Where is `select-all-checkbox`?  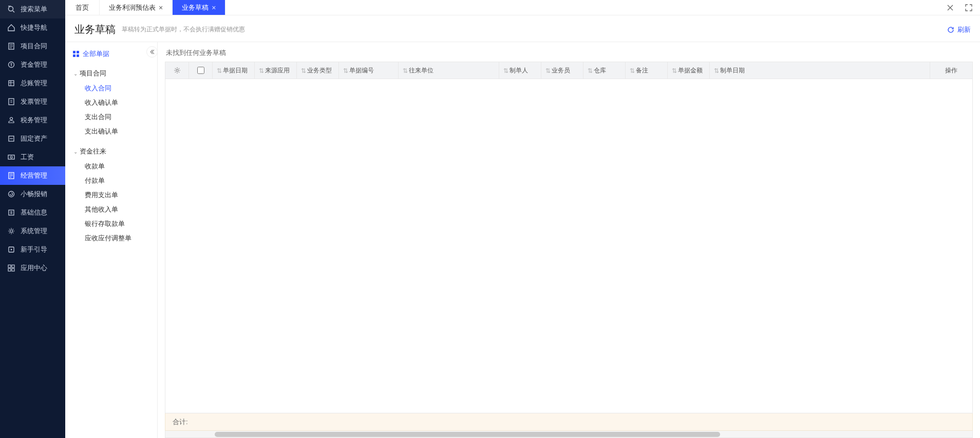 select-all-checkbox is located at coordinates (201, 70).